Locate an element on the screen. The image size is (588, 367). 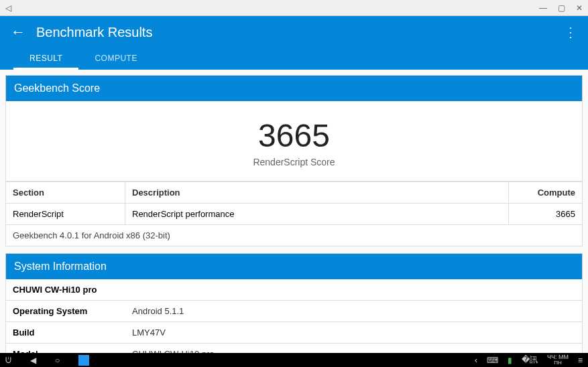
page-title: Benchmark Results is located at coordinates (300, 32).